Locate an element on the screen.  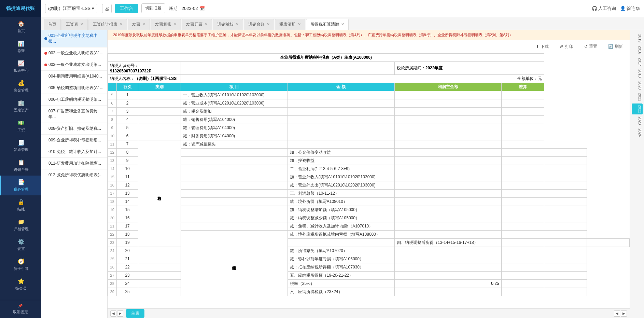
year-item-2016: 2016 is located at coordinates (637, 50).